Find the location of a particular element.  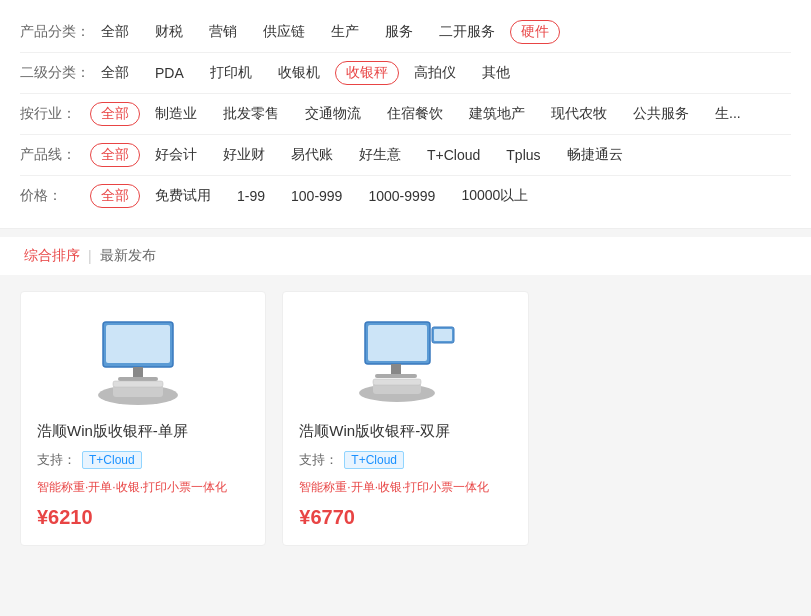

product-desc-2: 智能称重·开单·收银·打印小票一体化 is located at coordinates (405, 488).